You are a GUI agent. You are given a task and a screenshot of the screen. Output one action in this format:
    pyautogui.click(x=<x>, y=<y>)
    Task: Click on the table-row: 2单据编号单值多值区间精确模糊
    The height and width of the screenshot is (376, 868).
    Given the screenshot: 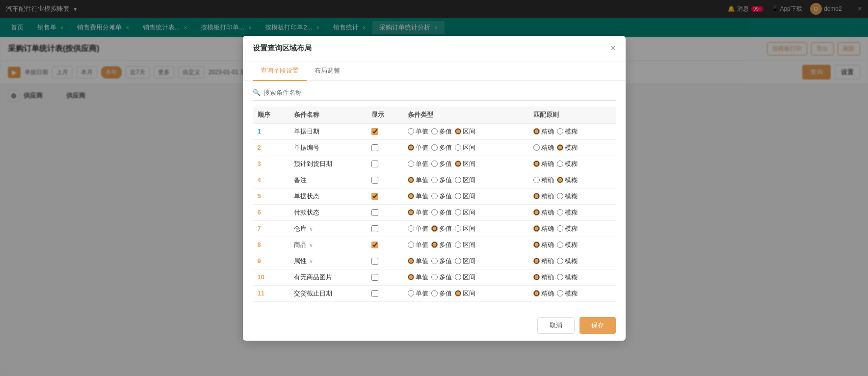 What is the action you would take?
    pyautogui.click(x=434, y=147)
    